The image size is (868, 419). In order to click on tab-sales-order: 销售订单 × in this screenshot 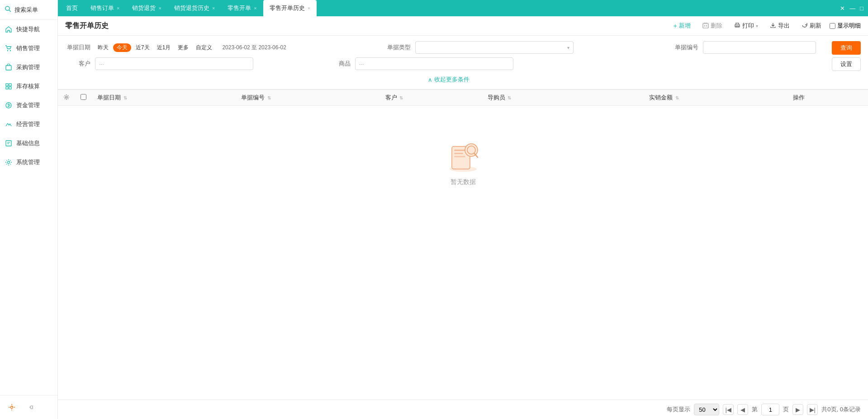, I will do `click(105, 8)`.